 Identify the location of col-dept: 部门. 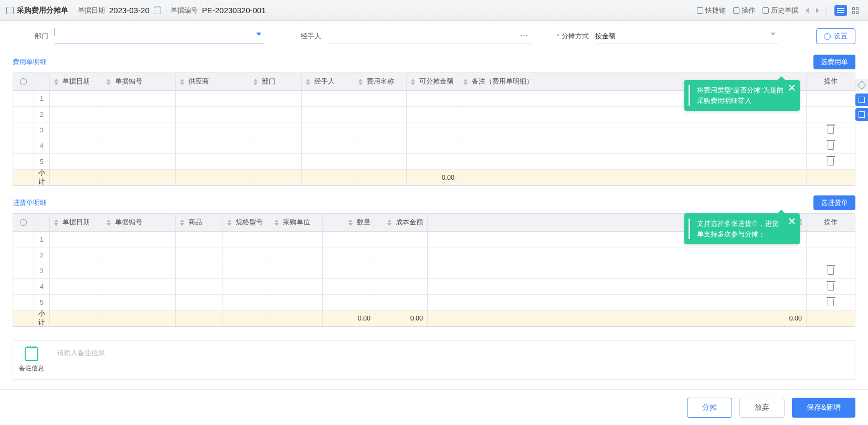
(276, 82).